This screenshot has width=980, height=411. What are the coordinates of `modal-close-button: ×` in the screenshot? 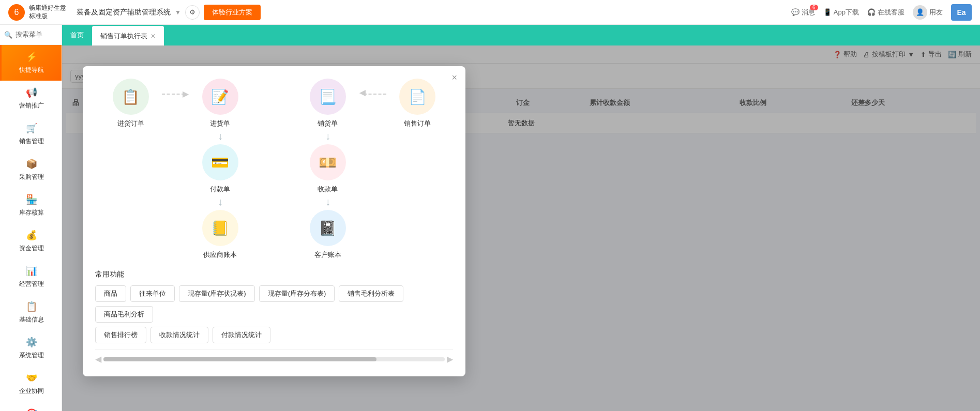 It's located at (454, 78).